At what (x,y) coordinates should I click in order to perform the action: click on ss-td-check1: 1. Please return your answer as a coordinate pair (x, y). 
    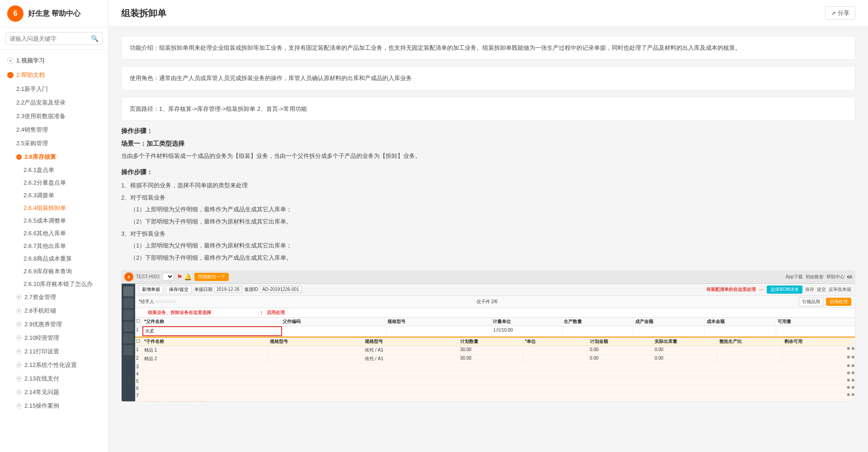
    Looking at the image, I should click on (139, 331).